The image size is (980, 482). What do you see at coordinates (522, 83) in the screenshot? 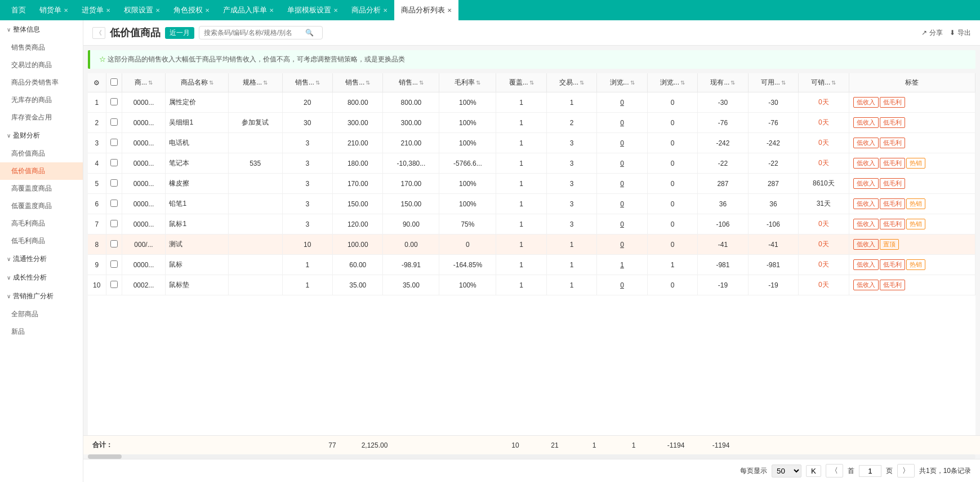
I see `th-coverage: 覆盖... ⇅` at bounding box center [522, 83].